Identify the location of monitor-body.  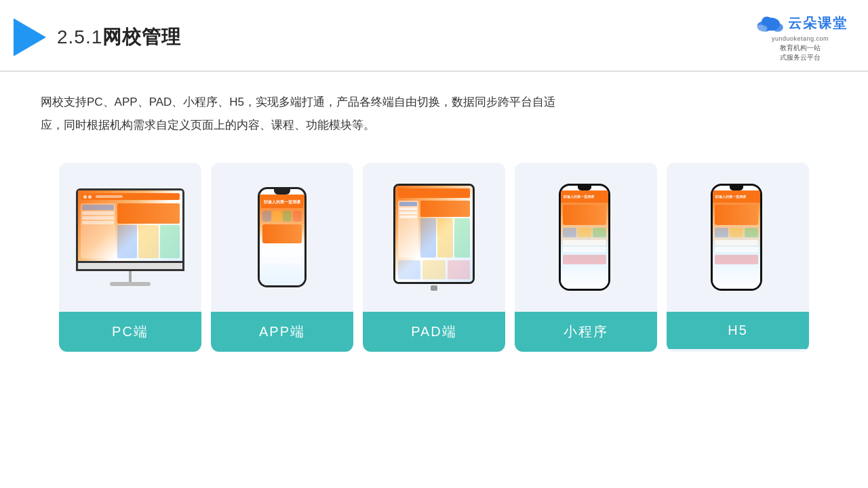
(130, 226).